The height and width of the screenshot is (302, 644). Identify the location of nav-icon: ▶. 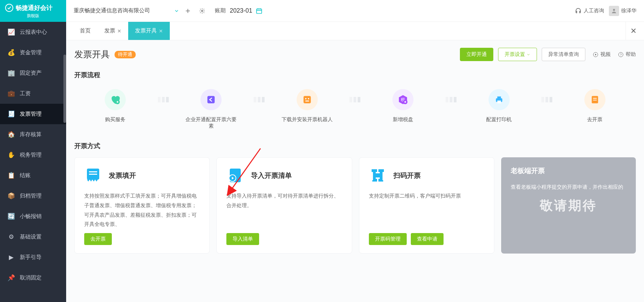
(11, 257).